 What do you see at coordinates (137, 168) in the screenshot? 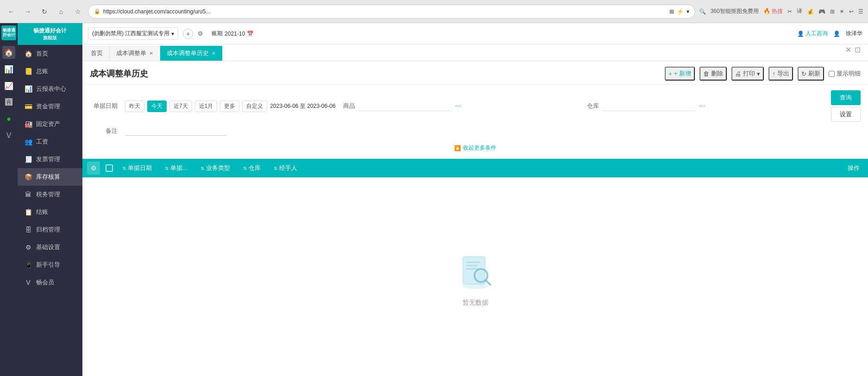
I see `col-date: ⇅ 单据日期` at bounding box center [137, 168].